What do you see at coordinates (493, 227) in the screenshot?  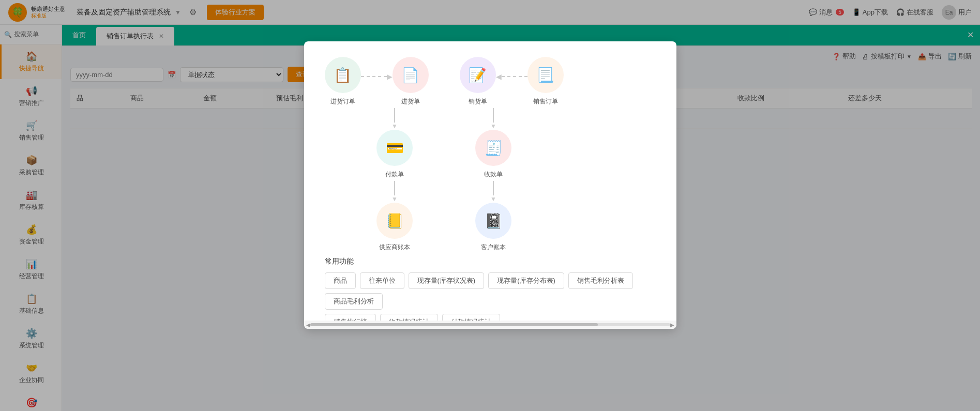 I see `flow-node-customer: 📓 客户账本` at bounding box center [493, 227].